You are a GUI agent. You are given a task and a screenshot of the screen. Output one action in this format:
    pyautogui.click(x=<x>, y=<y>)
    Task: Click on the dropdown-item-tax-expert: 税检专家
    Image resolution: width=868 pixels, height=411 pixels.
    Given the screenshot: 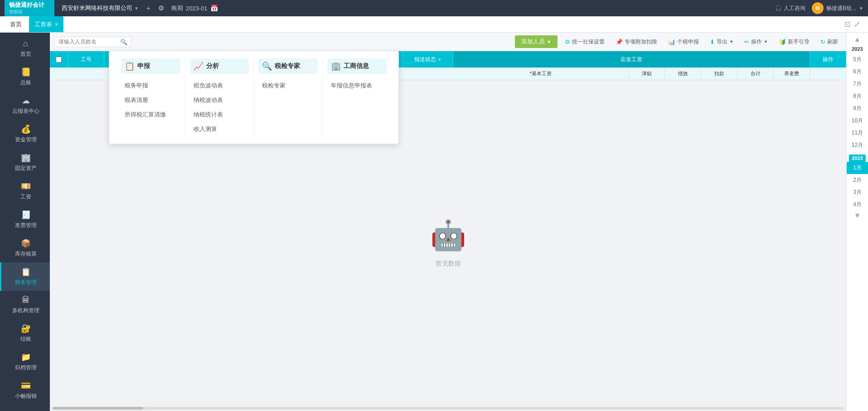 What is the action you would take?
    pyautogui.click(x=288, y=86)
    